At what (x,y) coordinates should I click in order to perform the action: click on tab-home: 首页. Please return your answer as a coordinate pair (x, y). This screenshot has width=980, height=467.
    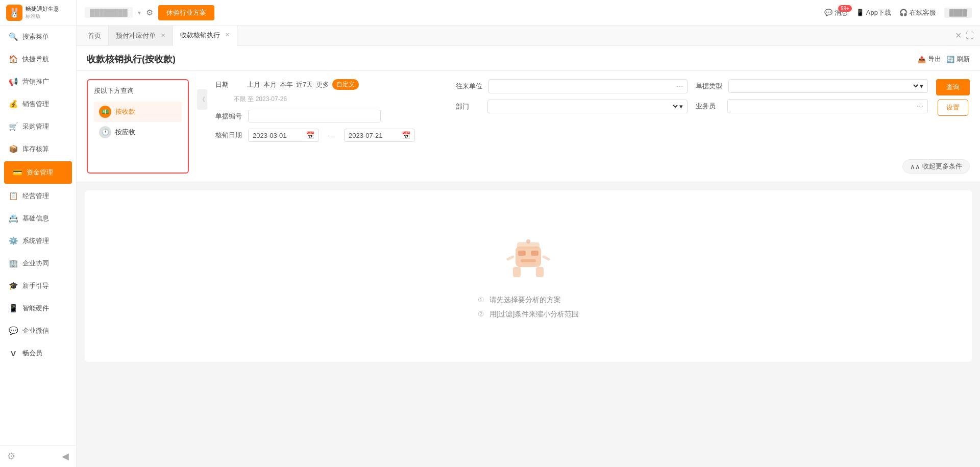
    Looking at the image, I should click on (95, 36).